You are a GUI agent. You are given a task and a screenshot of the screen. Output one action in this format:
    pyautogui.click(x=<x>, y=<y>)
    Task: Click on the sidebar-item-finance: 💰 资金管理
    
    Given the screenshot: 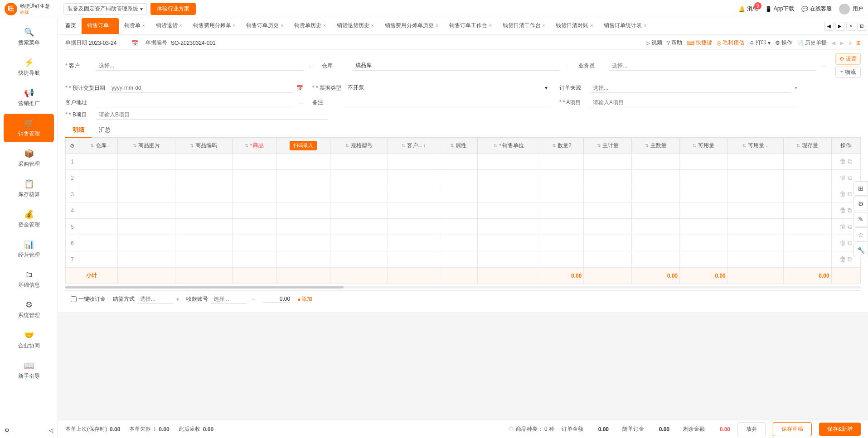 What is the action you would take?
    pyautogui.click(x=29, y=219)
    